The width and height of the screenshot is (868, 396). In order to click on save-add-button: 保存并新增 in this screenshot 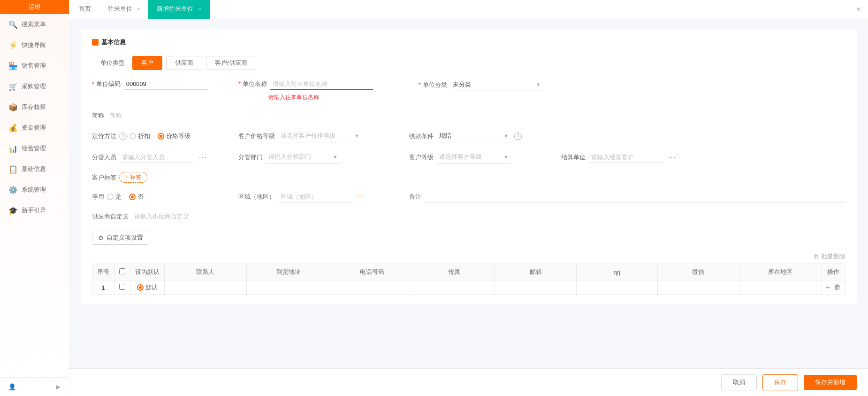, I will do `click(830, 382)`.